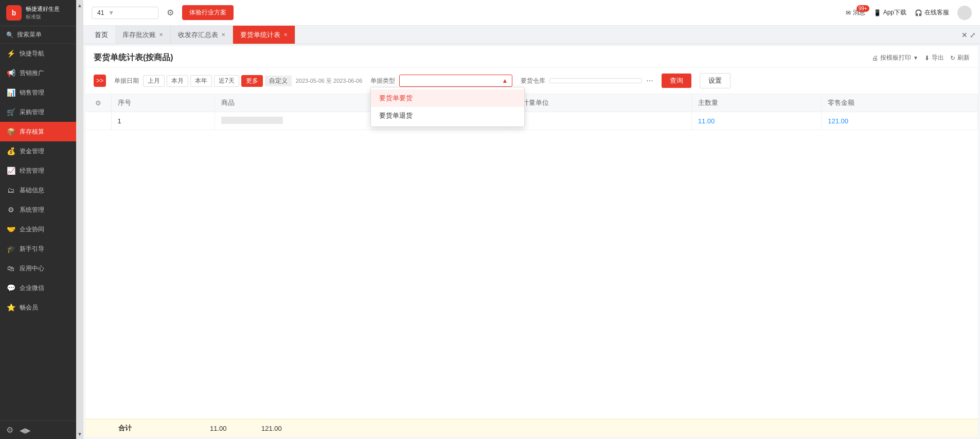  What do you see at coordinates (38, 151) in the screenshot?
I see `sidebar-item-finance: 💰 资金管理` at bounding box center [38, 151].